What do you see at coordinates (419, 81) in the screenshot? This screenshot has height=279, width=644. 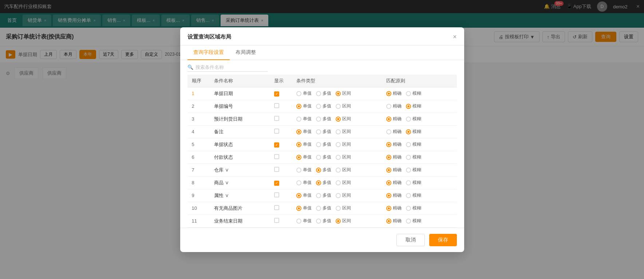 I see `th-match: 匹配原则` at bounding box center [419, 81].